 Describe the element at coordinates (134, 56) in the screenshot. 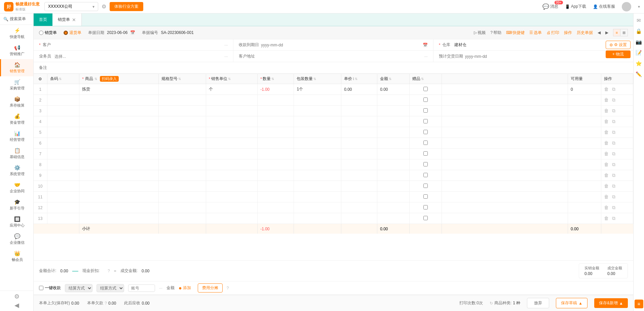

I see `salesperson-field: 业务员 ···` at that location.